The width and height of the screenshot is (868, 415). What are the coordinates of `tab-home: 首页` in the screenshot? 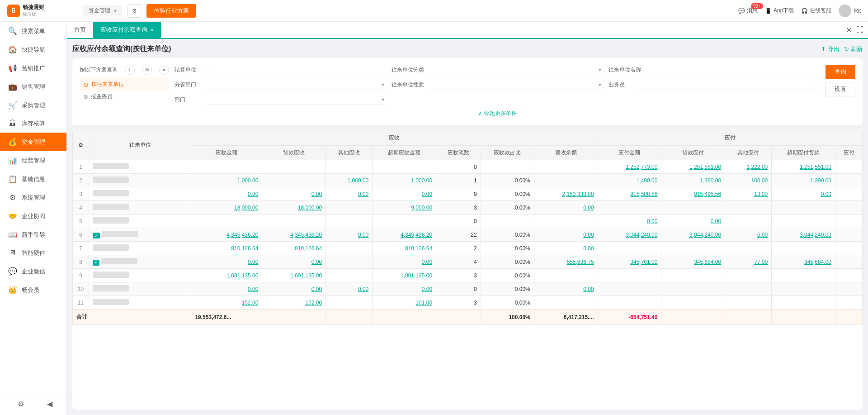 It's located at (80, 30).